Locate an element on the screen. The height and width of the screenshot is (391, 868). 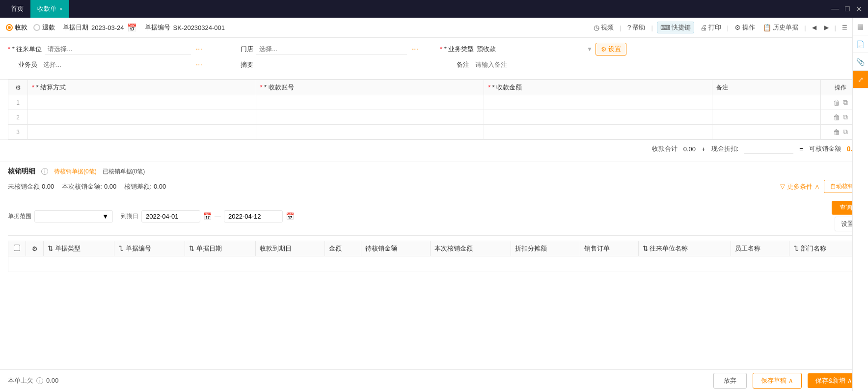
next-btn: ▶ is located at coordinates (827, 28).